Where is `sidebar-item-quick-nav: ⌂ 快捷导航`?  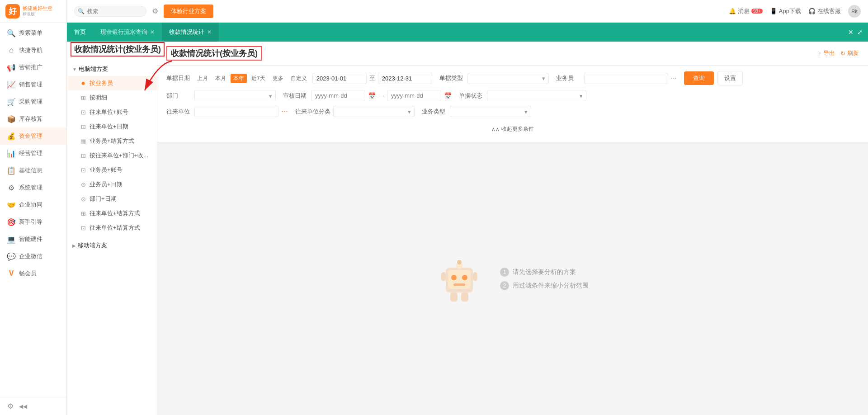 sidebar-item-quick-nav: ⌂ 快捷导航 is located at coordinates (33, 50).